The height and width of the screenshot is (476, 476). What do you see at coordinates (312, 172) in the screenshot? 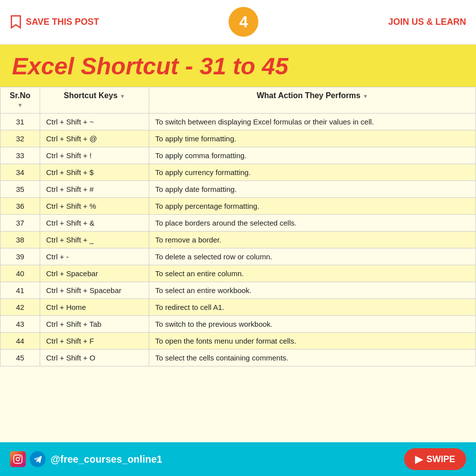
I see `cell-action: To apply currency formatting.` at bounding box center [312, 172].